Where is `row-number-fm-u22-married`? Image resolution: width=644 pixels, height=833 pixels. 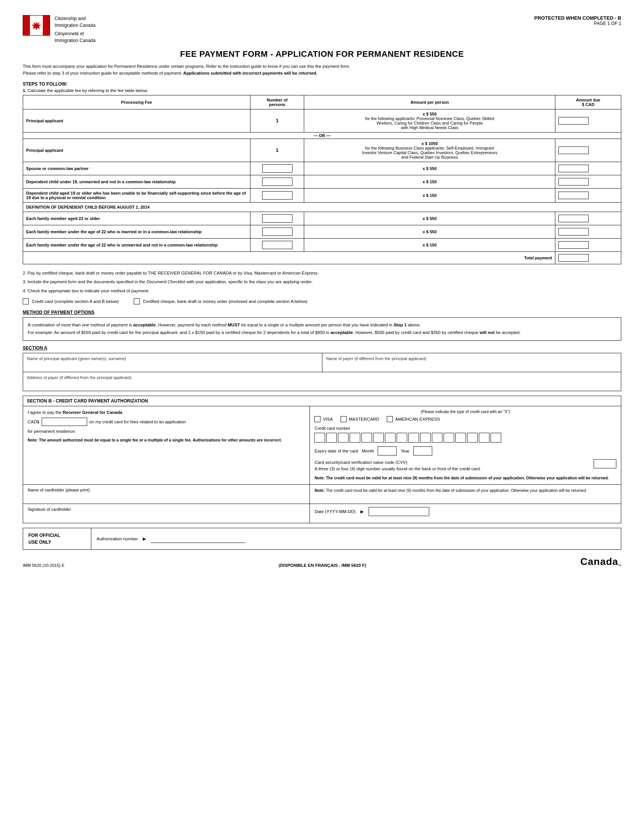 row-number-fm-u22-married is located at coordinates (277, 232).